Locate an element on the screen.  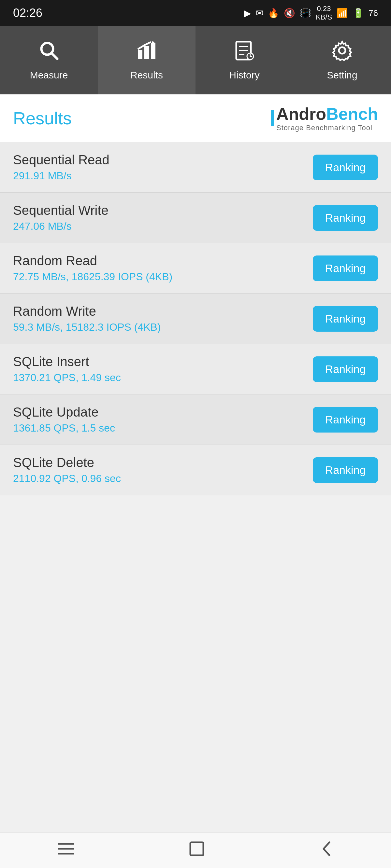
benchmark-value-sequential-write: 247.06 MB/s is located at coordinates (61, 226).